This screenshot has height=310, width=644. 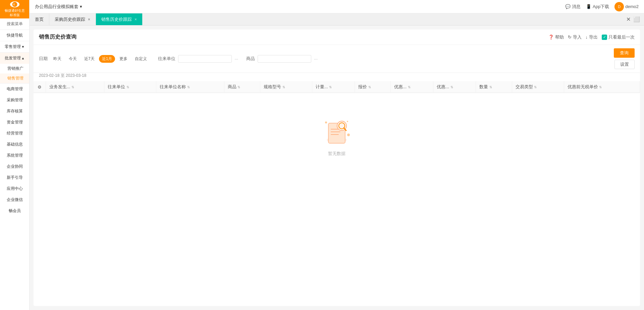 I want to click on date-btn-custom: 自定义, so click(x=141, y=59).